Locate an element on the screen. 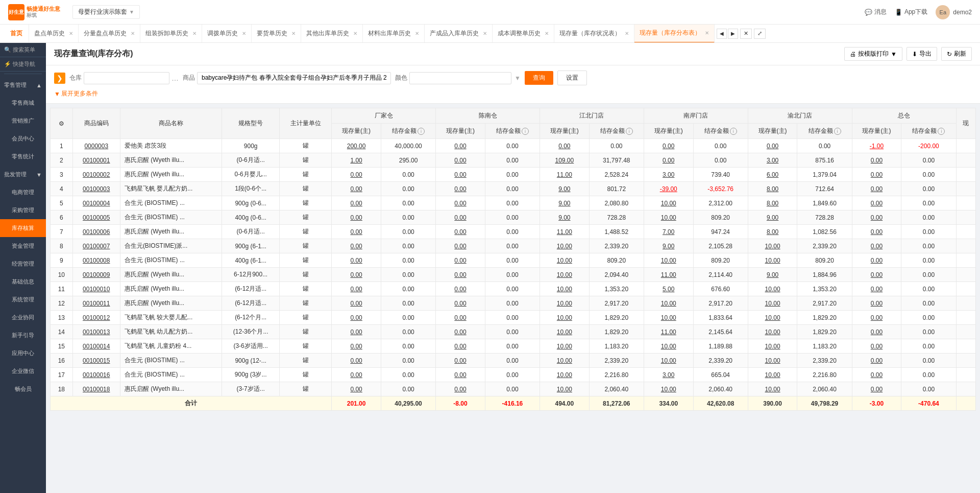 This screenshot has height=493, width=980. sidebar-item-collab: 企业协同 is located at coordinates (23, 318).